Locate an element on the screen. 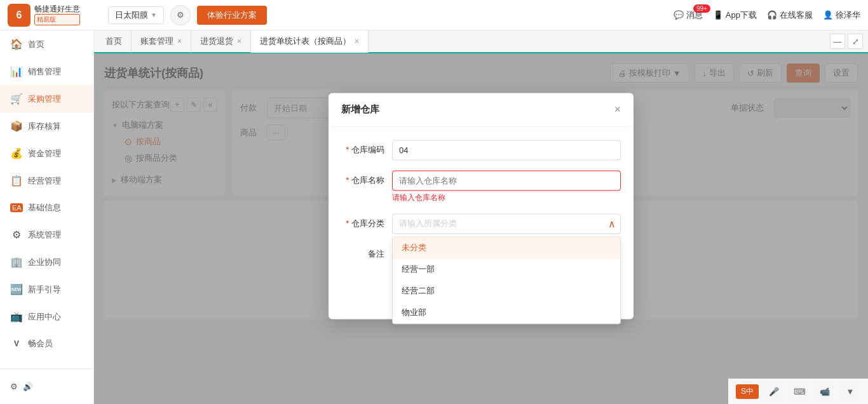 The height and width of the screenshot is (404, 868). download-icon: 📱 is located at coordinates (718, 15).